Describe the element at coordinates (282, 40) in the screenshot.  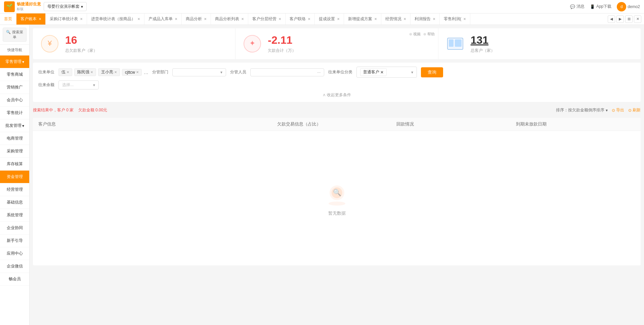
I see `stat-value-debt-total: -2.11` at that location.